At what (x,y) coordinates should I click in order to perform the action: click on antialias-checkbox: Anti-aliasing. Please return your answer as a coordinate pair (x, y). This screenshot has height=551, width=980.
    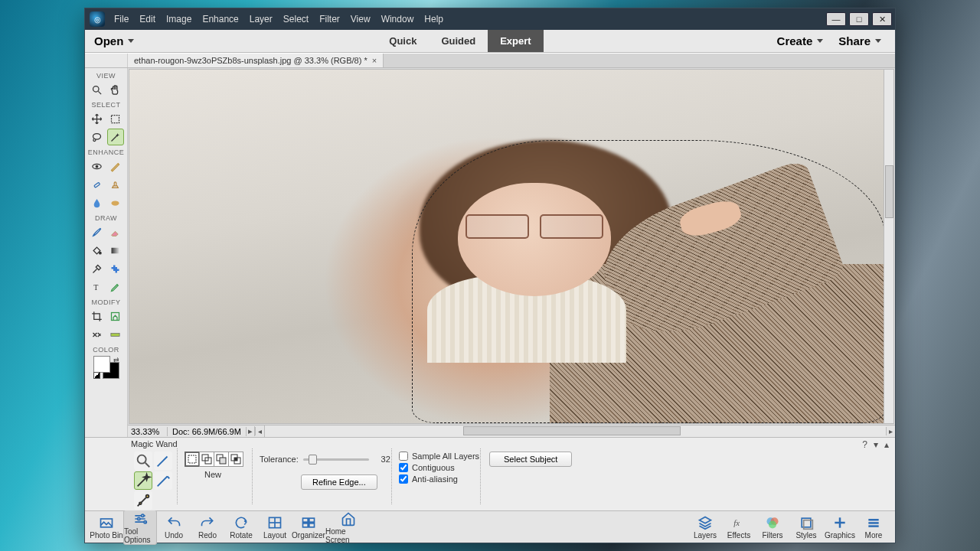
    Looking at the image, I should click on (439, 479).